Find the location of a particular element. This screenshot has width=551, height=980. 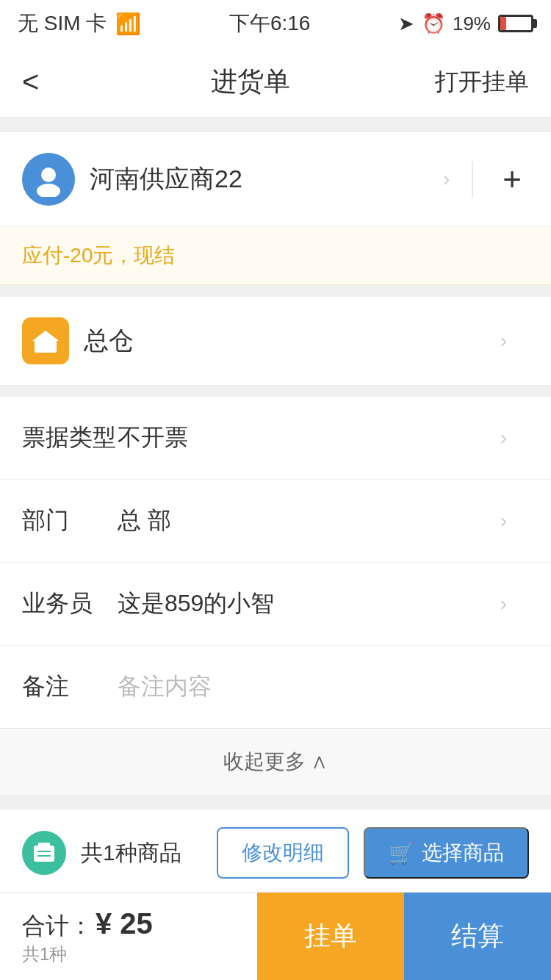

status-bar: 无 SIM 卡 📶 下午6:16 ➤ ⏰ 19% is located at coordinates (276, 24).